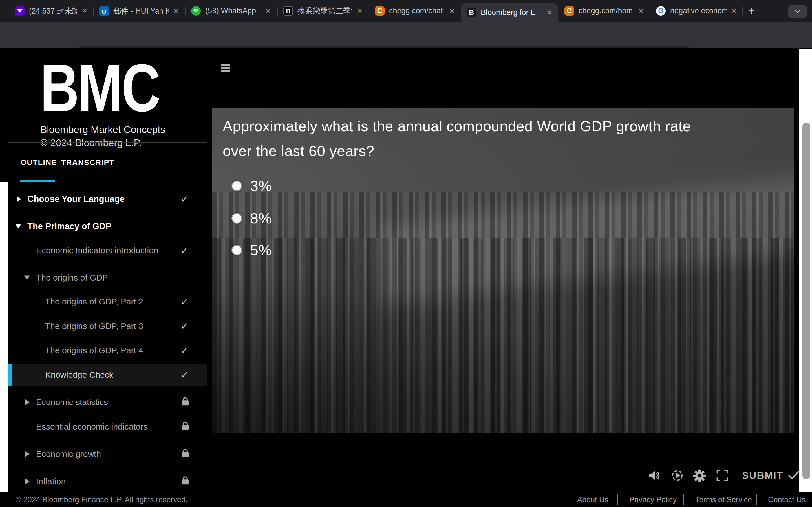  What do you see at coordinates (103, 454) in the screenshot?
I see `sidebar-item-economic-growth: Economic growth` at bounding box center [103, 454].